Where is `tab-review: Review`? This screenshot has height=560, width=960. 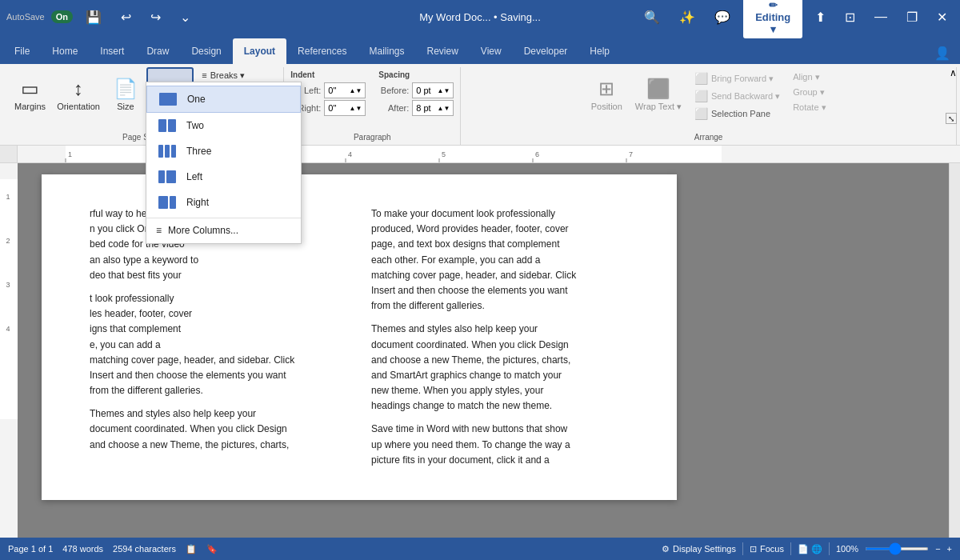 tab-review: Review is located at coordinates (442, 51).